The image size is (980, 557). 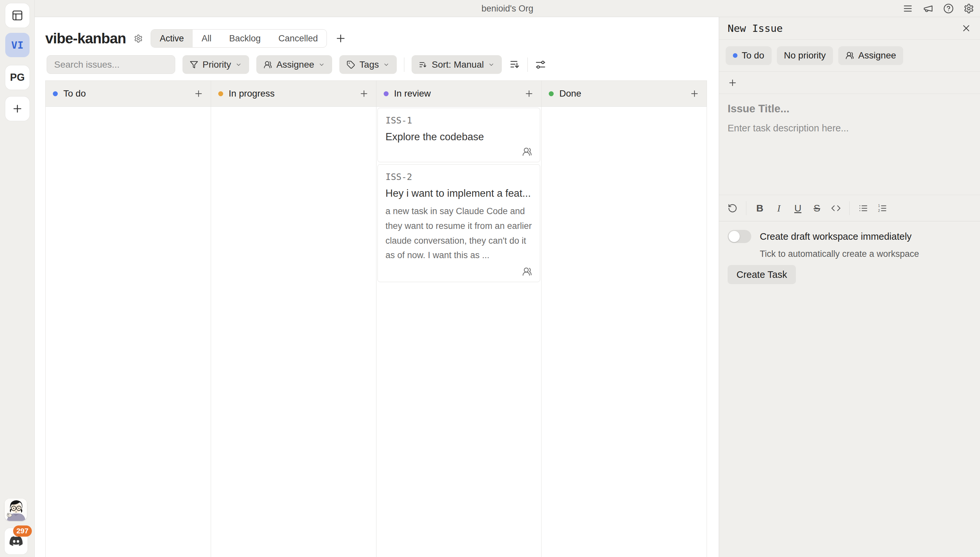 What do you see at coordinates (624, 319) in the screenshot?
I see `column-done: Done` at bounding box center [624, 319].